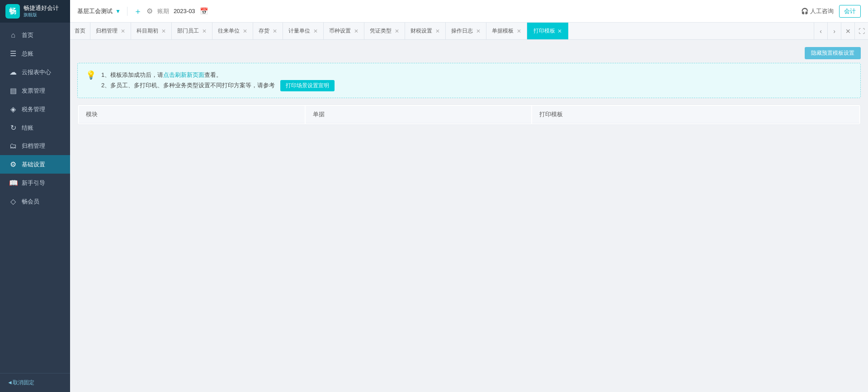 This screenshot has height=392, width=868. I want to click on headset-icon: 🎧, so click(805, 11).